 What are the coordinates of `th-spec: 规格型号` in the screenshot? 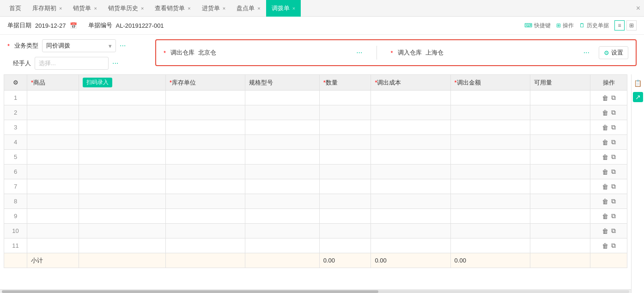 It's located at (282, 83).